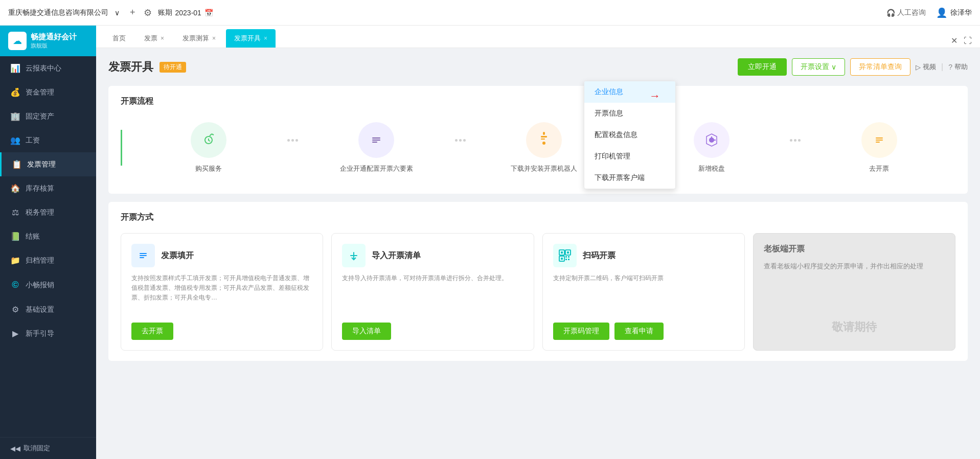 The width and height of the screenshot is (980, 459). What do you see at coordinates (639, 331) in the screenshot?
I see `method-scan-btn2: 查看申请` at bounding box center [639, 331].